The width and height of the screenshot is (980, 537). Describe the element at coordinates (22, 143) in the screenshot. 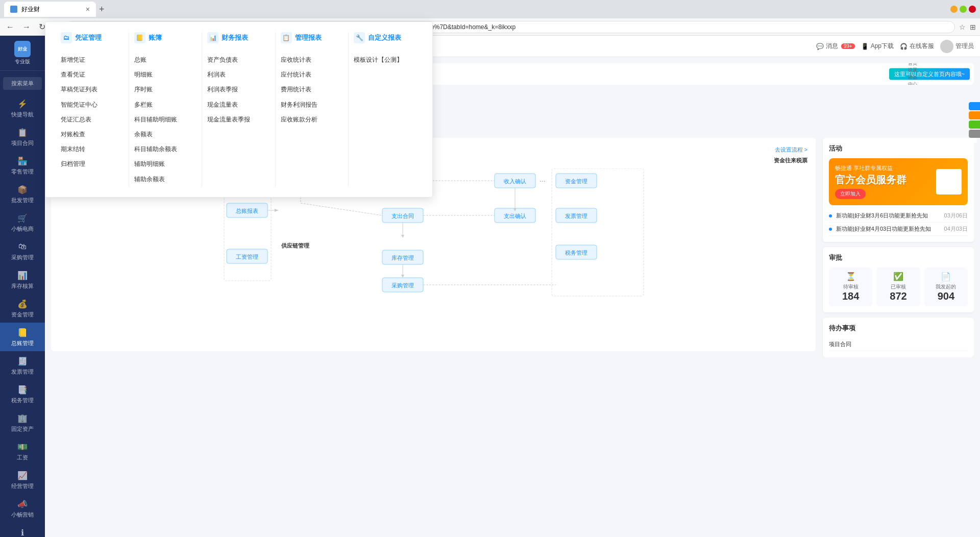

I see `sidebar-item-label: 项目合同` at that location.